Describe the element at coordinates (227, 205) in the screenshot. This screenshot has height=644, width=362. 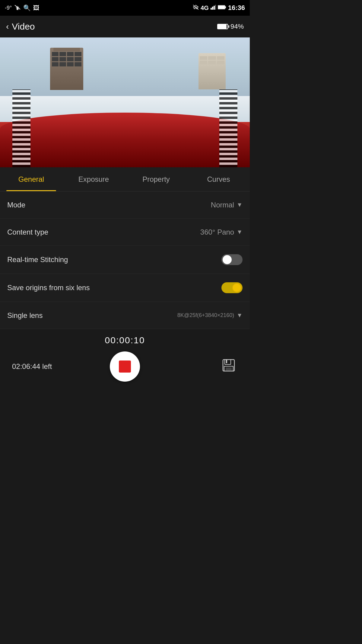
I see `mode-value-container: Normal ▼` at that location.